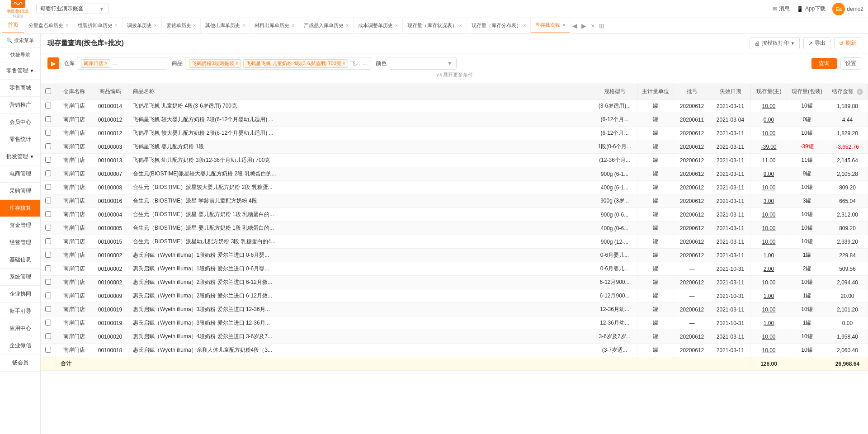 This screenshot has height=434, width=868. I want to click on sidebar-item-system: 系统管理, so click(20, 277).